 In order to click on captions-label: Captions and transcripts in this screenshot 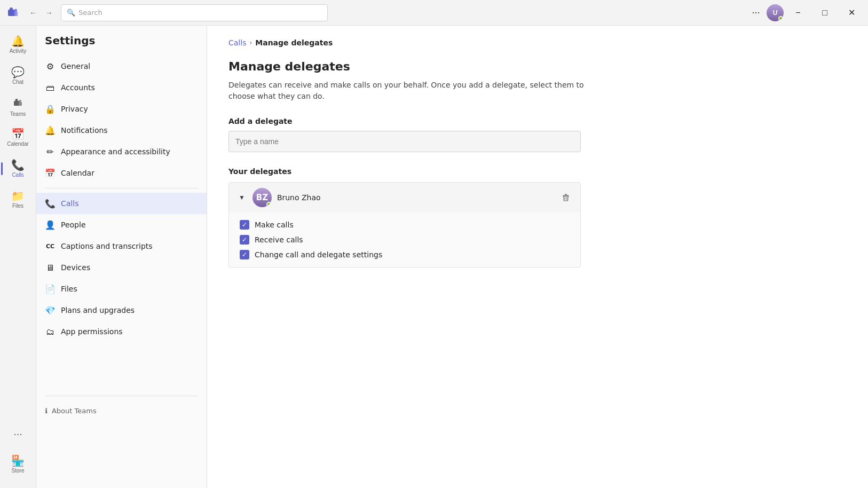, I will do `click(107, 246)`.